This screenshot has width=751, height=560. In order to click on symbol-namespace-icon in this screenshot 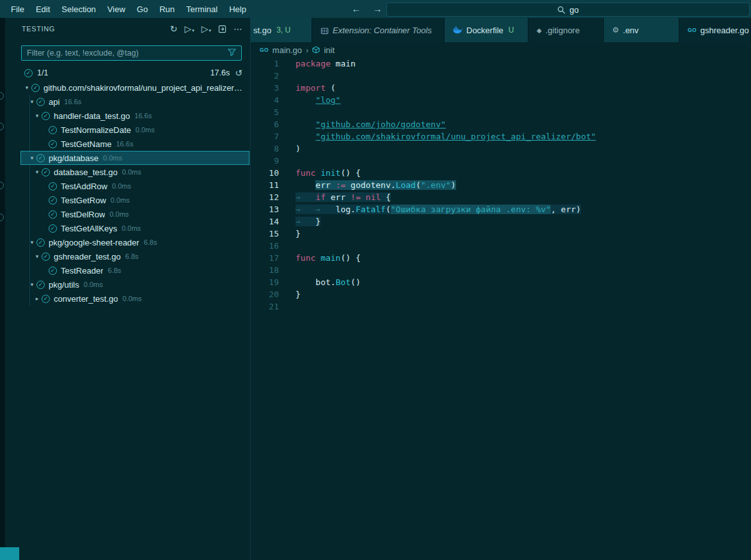, I will do `click(316, 50)`.